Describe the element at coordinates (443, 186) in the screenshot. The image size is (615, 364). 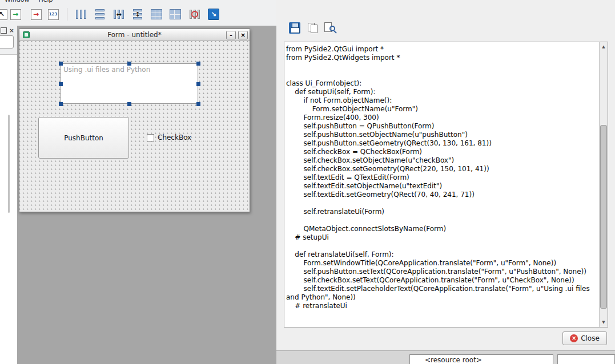
I see `code-line: self.textEdit.setObjectName(u"textEdit")` at that location.